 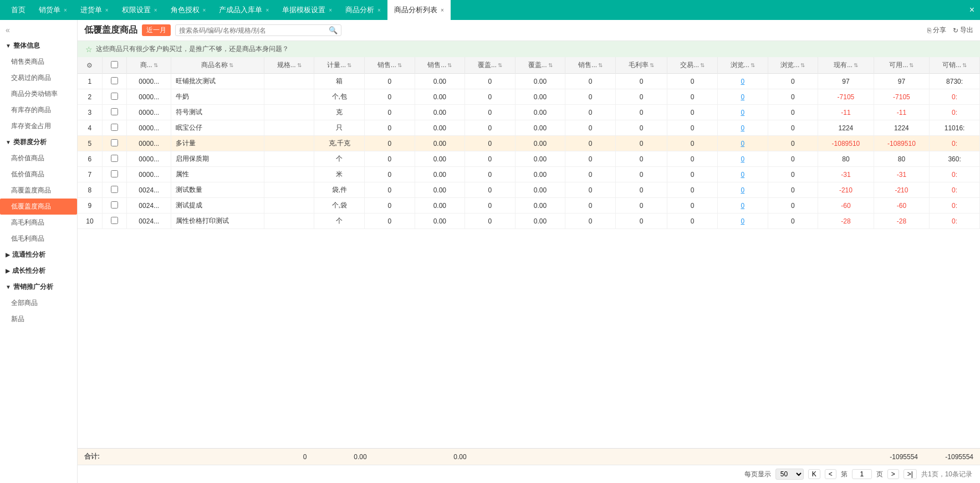 I want to click on th-coverage2: 覆盖...⇅, so click(x=540, y=65).